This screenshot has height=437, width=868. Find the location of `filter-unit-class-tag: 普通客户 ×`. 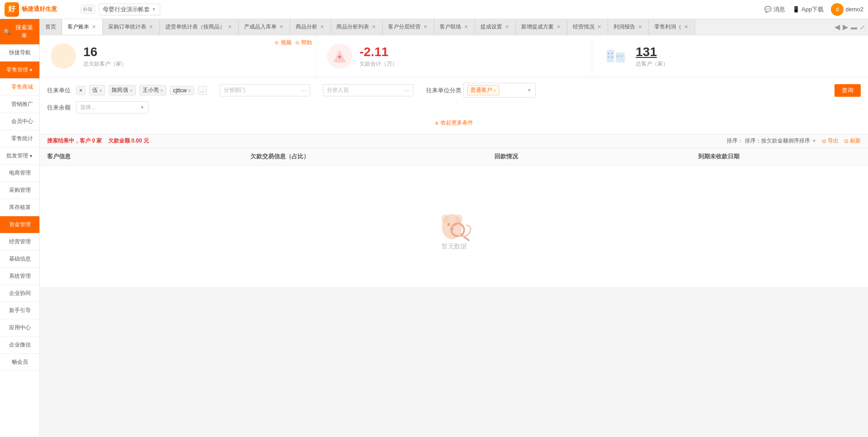

filter-unit-class-tag: 普通客户 × is located at coordinates (484, 90).